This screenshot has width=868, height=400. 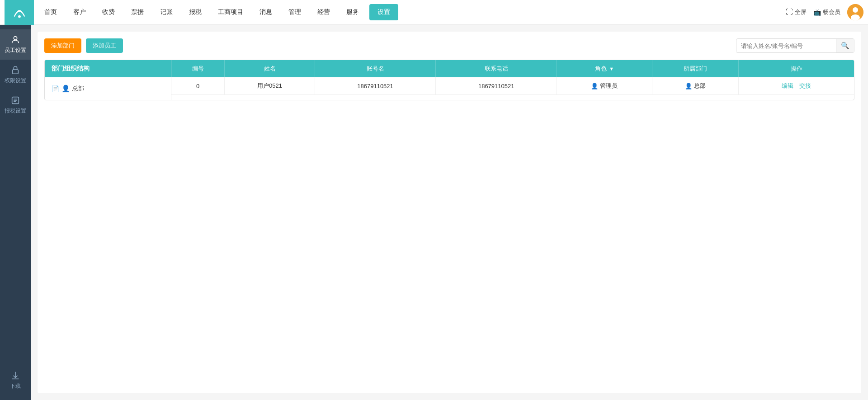 What do you see at coordinates (434, 13) in the screenshot?
I see `top-navigation: 首页 客户 收费 票据 记账 报税 工商项目 消息 管理 经营 服务 设置 ⛶ …` at bounding box center [434, 13].